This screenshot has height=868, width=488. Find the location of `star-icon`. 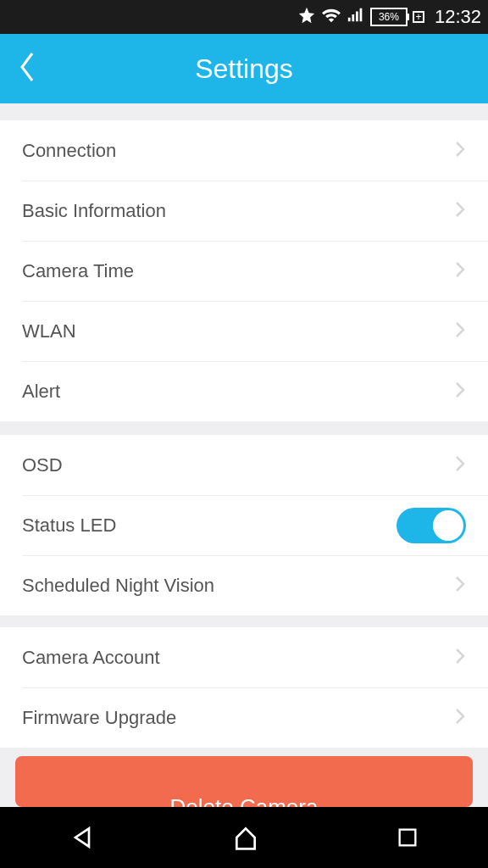

star-icon is located at coordinates (307, 17).